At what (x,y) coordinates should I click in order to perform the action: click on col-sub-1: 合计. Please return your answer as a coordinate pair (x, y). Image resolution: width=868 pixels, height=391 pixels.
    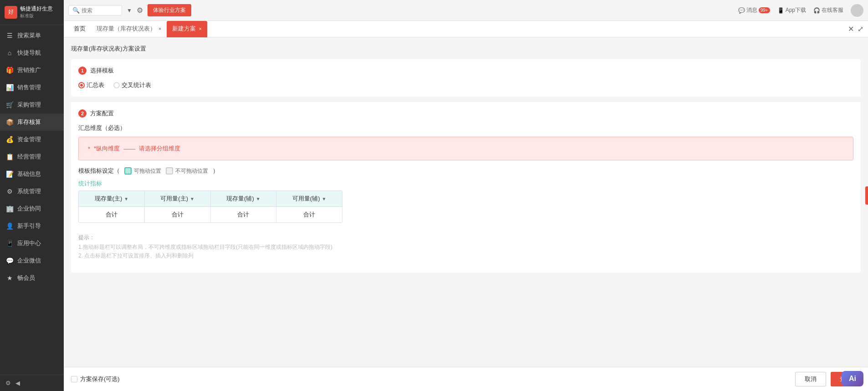
    Looking at the image, I should click on (178, 215).